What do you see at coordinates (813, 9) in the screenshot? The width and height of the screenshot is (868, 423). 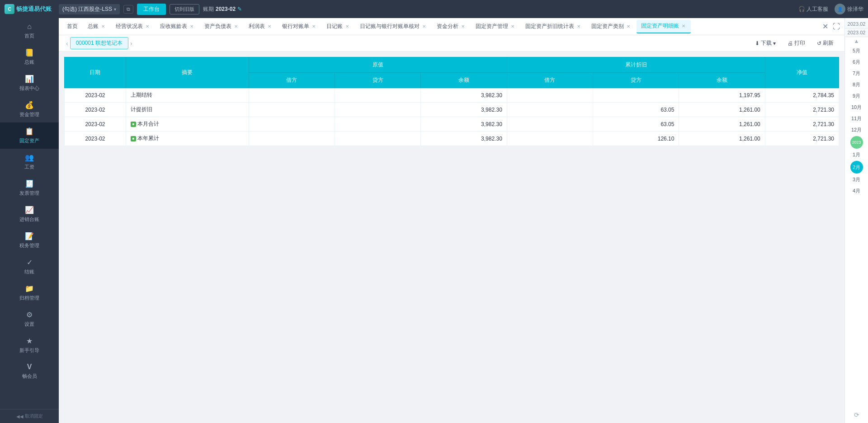 I see `service-button: 🎧 人工客服` at bounding box center [813, 9].